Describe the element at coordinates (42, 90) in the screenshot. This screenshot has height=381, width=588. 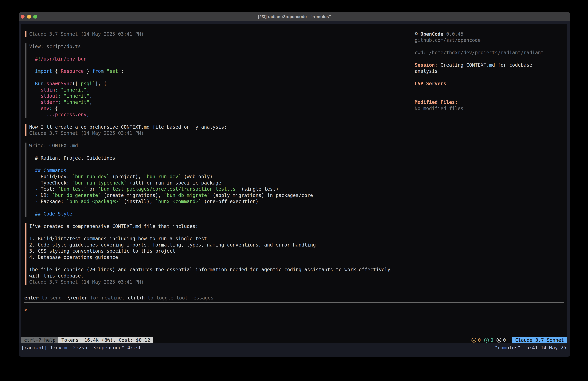
I see `text-segment: stdin` at that location.